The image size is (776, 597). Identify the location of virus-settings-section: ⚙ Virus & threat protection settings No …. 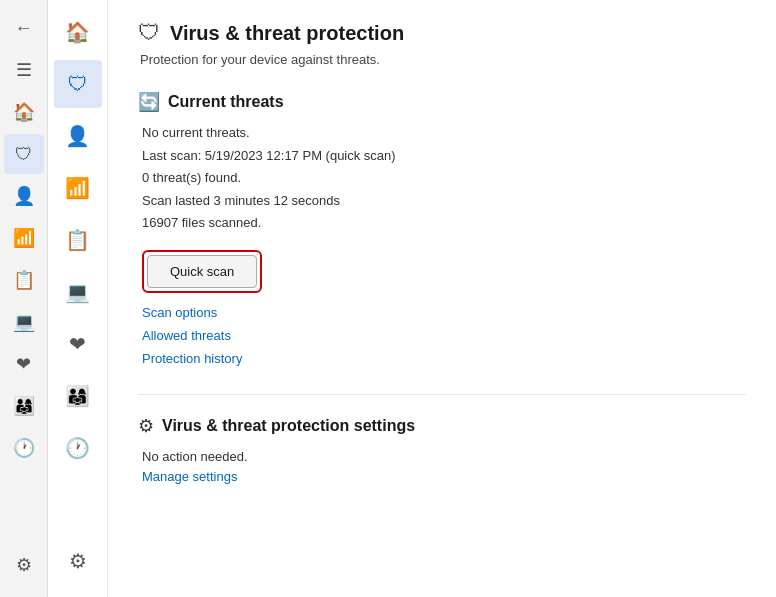
(442, 450).